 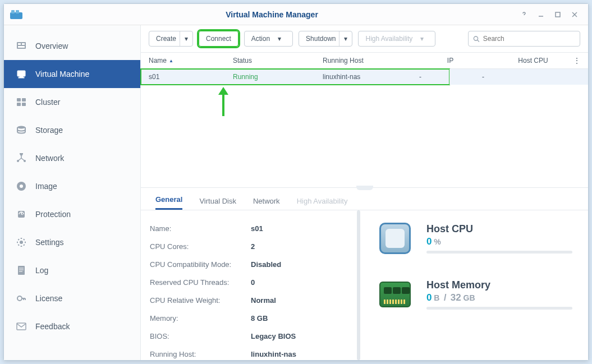 What do you see at coordinates (325, 39) in the screenshot?
I see `shutdown-button: Shutdown▾` at bounding box center [325, 39].